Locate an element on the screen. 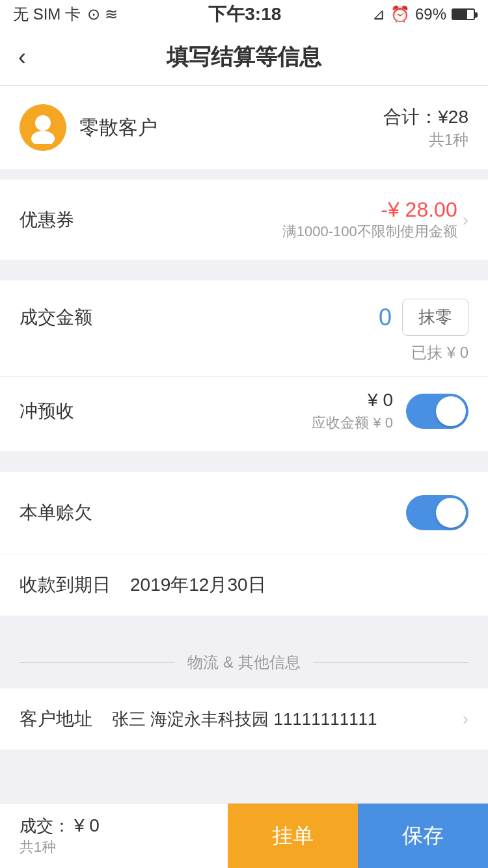 Image resolution: width=488 pixels, height=868 pixels. save-label: 保存 is located at coordinates (423, 836).